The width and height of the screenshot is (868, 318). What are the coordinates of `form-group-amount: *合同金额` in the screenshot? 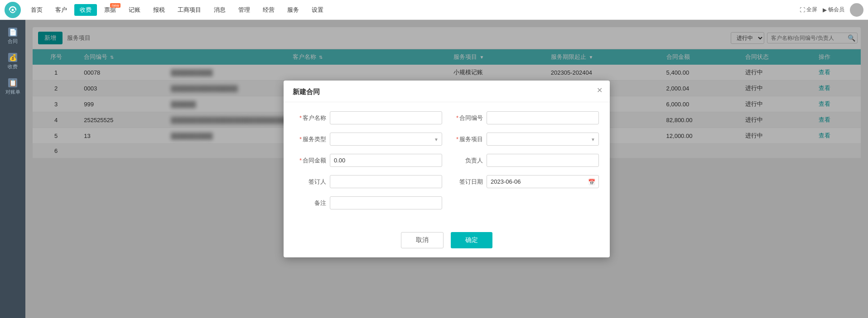 It's located at (368, 160).